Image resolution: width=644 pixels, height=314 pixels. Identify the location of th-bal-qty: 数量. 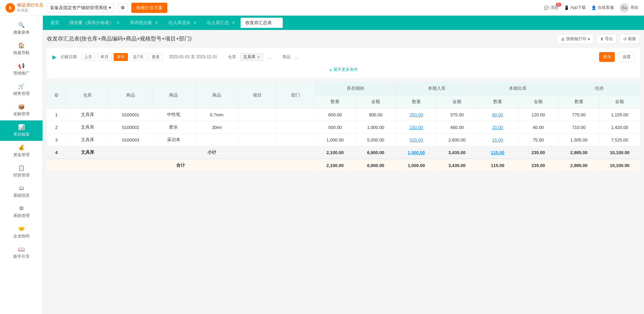
(579, 102).